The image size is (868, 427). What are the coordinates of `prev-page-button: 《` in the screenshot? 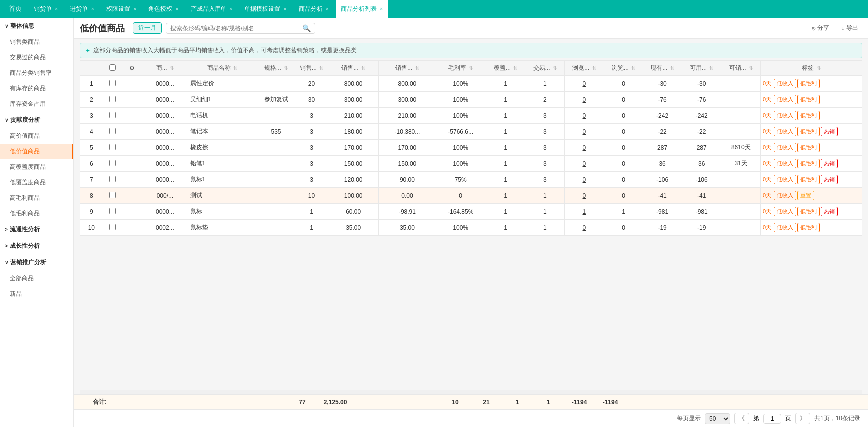 It's located at (742, 419).